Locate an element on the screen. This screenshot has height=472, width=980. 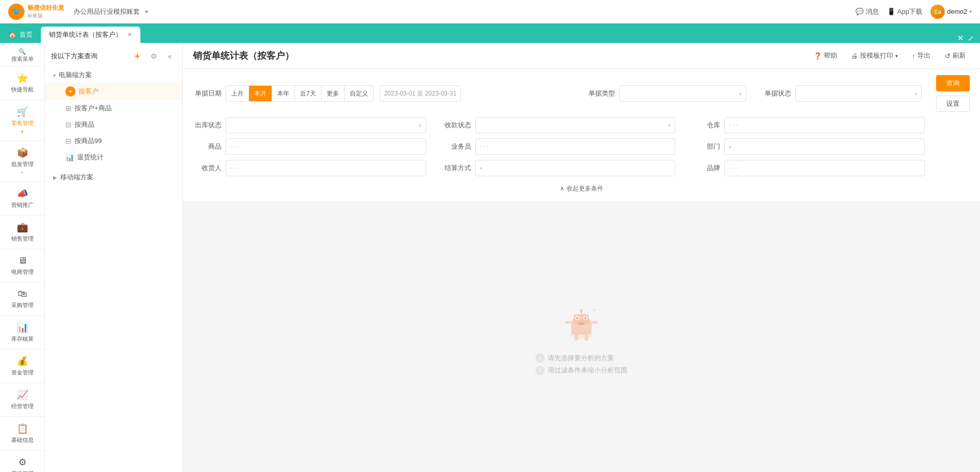
header-right: 💬 消息 📱 App下载 Ea demo2 ▾ is located at coordinates (914, 12).